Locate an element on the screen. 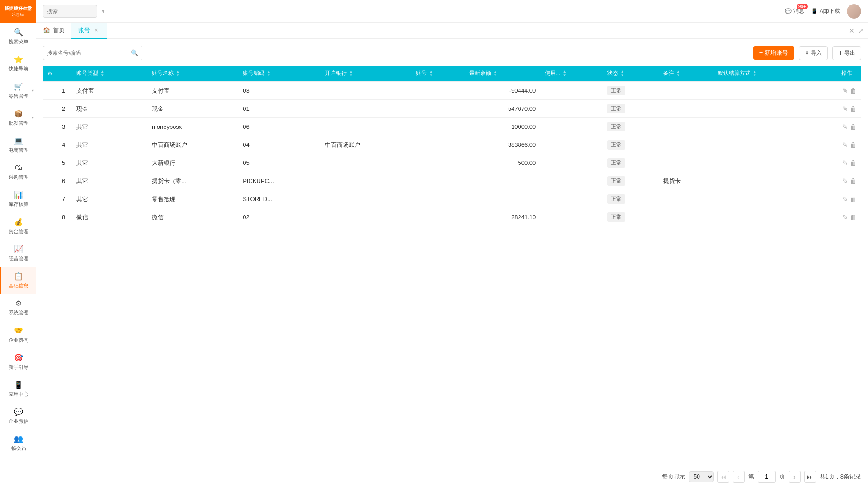  system-icon: ⚙ is located at coordinates (19, 303).